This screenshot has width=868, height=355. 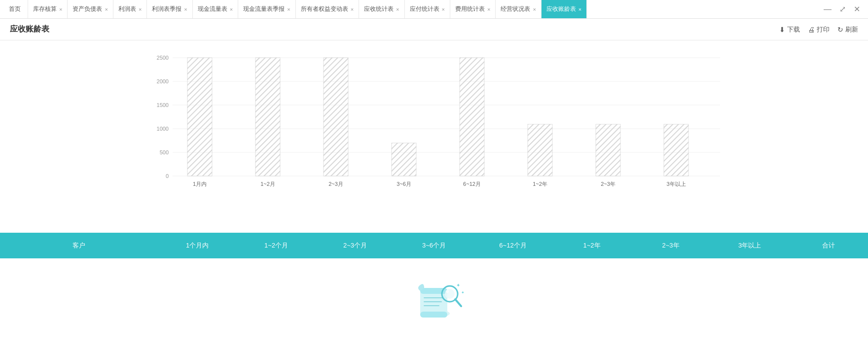 I want to click on tab-lirun: 利润表 ×, so click(x=130, y=9).